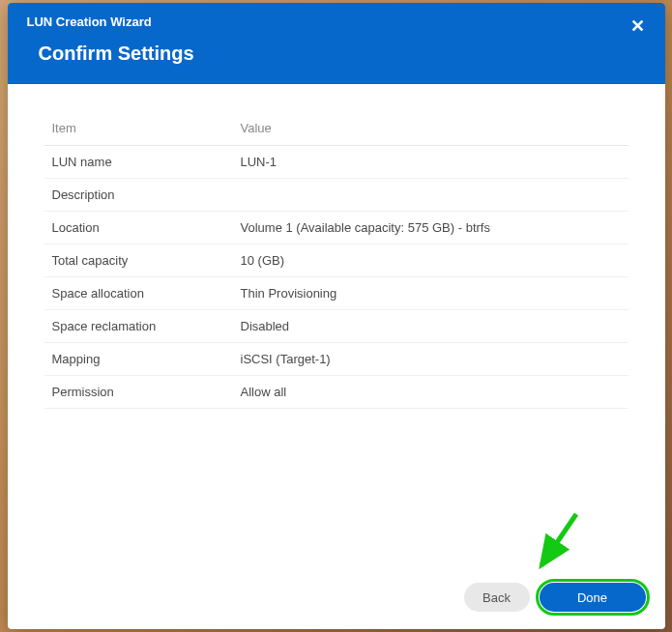 This screenshot has width=672, height=632. I want to click on wizard-subtitle: Confirm Settings, so click(336, 54).